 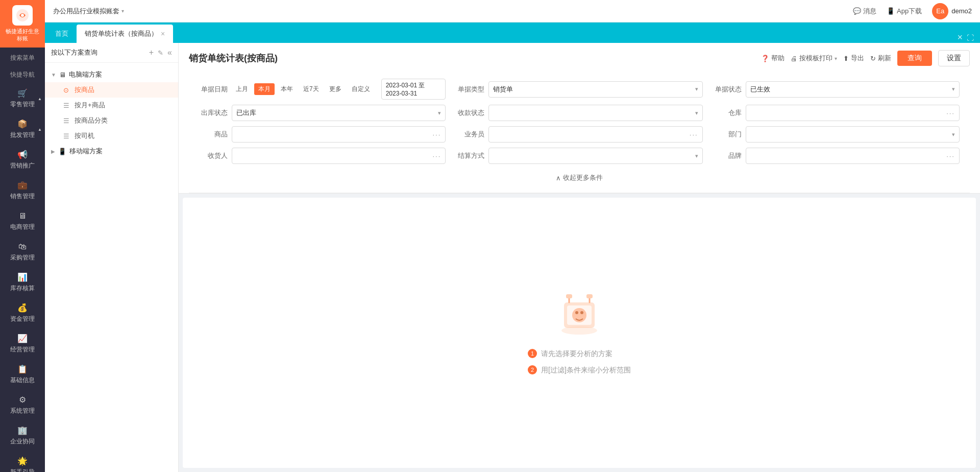 What do you see at coordinates (89, 11) in the screenshot?
I see `topbar-industry: 办公用品行业模拟账套 ▾` at bounding box center [89, 11].